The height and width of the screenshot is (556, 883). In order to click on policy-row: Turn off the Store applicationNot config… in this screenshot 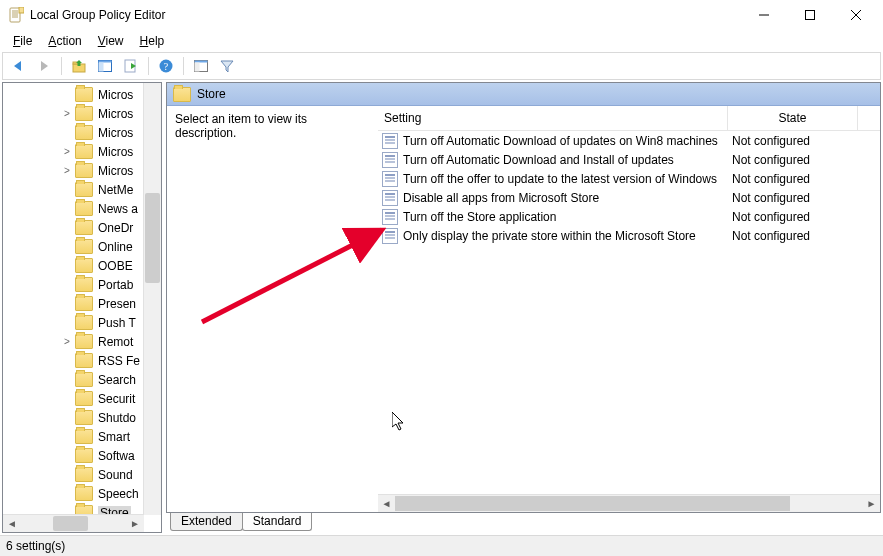, I will do `click(629, 216)`.